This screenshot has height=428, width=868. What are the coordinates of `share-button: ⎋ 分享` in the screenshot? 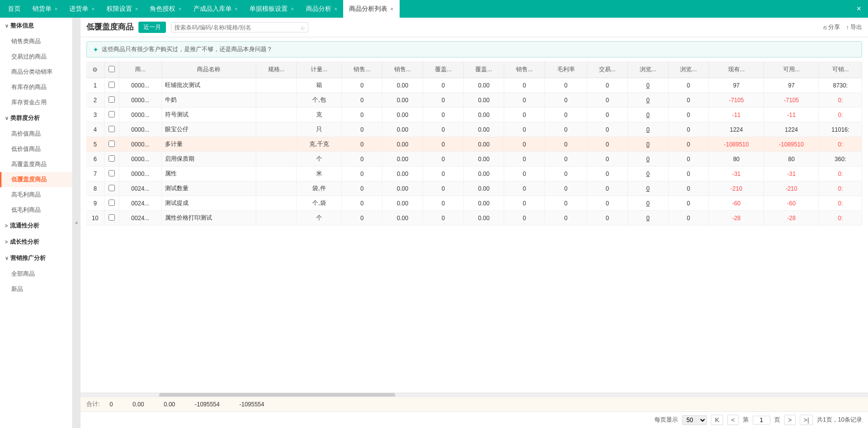 It's located at (832, 28).